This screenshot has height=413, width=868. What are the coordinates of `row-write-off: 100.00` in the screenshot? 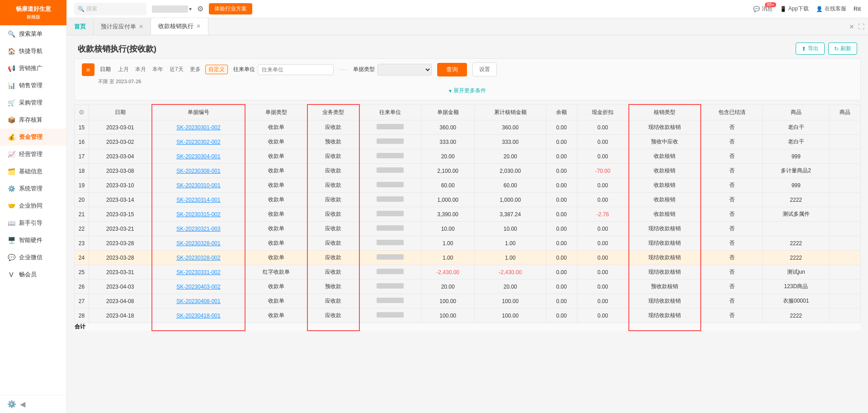 It's located at (510, 316).